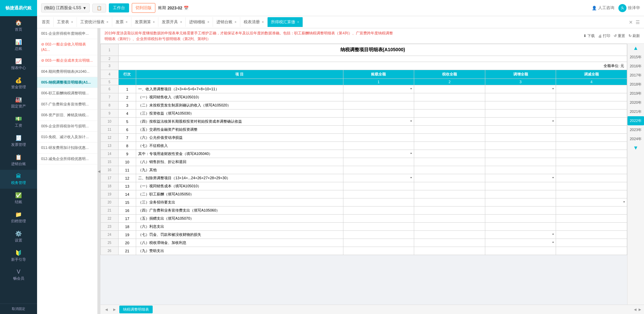  Describe the element at coordinates (636, 48) in the screenshot. I see `year-nav-up: ▲` at that location.